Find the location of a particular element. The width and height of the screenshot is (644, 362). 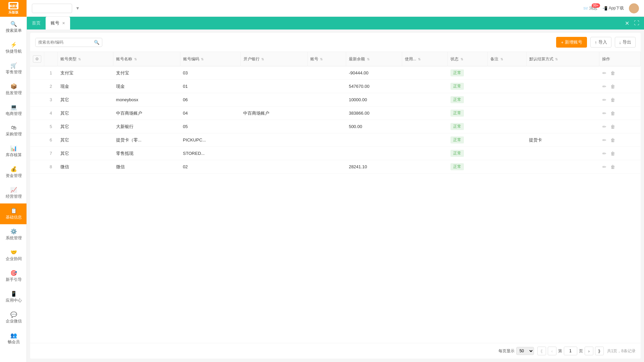

svg-text: 畅捷通 is located at coordinates (13, 6).